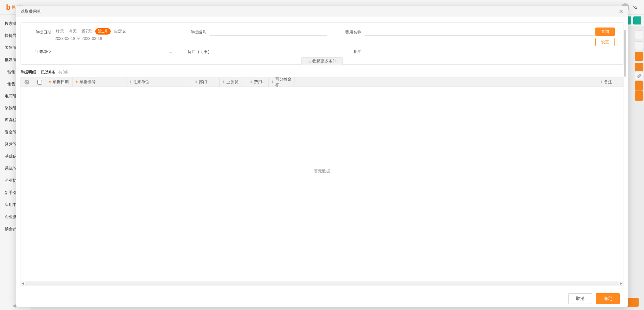 Image resolution: width=644 pixels, height=310 pixels. Describe the element at coordinates (477, 32) in the screenshot. I see `filter-fee-name: 费用名称 ···` at that location.